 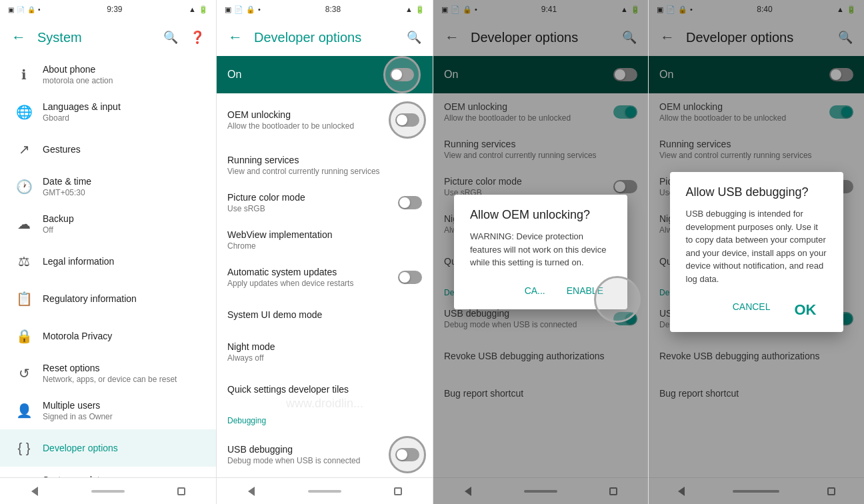 What do you see at coordinates (108, 411) in the screenshot?
I see `sidebar-item-users: 👤 Multiple users Signed in as Owner` at bounding box center [108, 411].